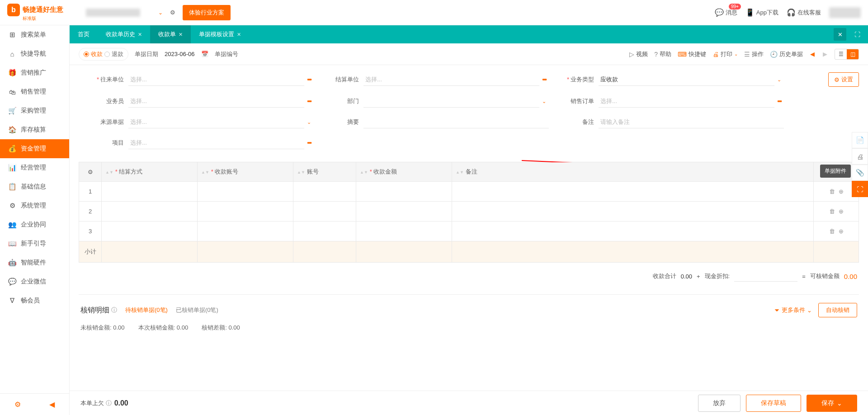  I want to click on user-avatar, so click(845, 13).